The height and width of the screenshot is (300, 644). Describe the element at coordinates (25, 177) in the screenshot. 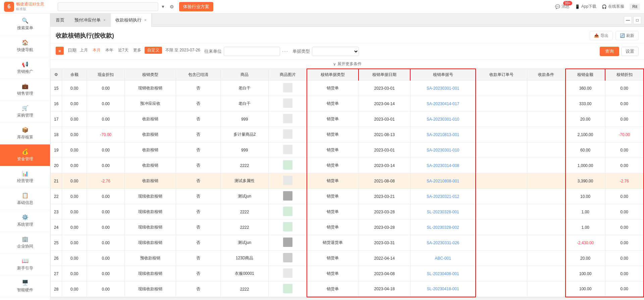

I see `sidebar-item-operations: 📊 经营管理` at that location.